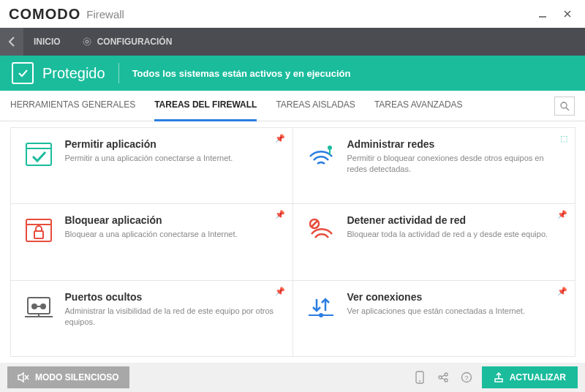 This screenshot has width=585, height=392. I want to click on close-button, so click(567, 14).